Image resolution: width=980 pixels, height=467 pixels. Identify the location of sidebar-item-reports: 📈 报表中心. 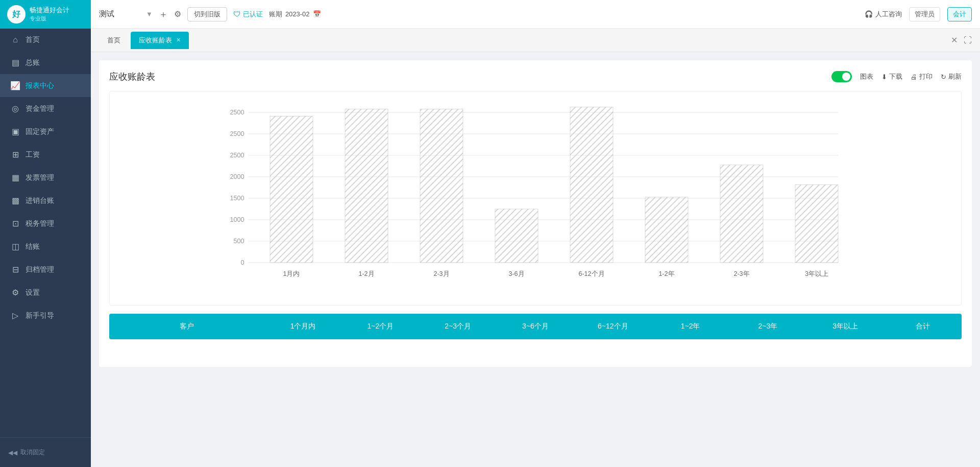
(45, 86).